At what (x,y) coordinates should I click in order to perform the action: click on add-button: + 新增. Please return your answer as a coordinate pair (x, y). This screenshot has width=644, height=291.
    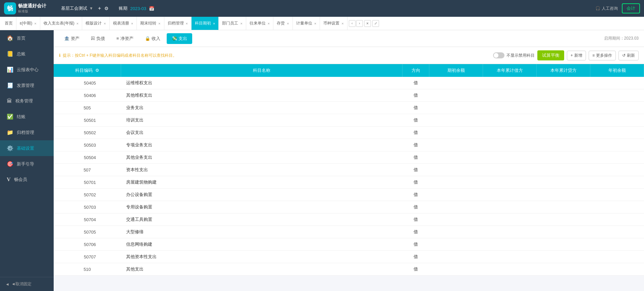
    Looking at the image, I should click on (576, 56).